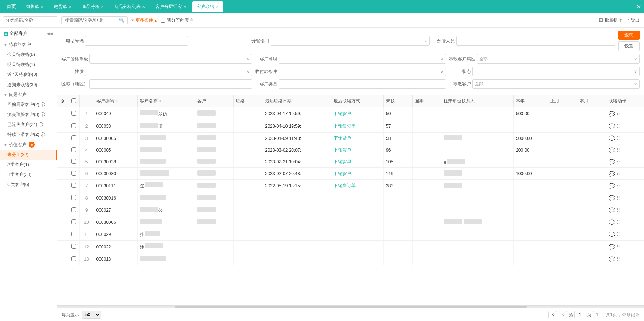 This screenshot has width=644, height=321. What do you see at coordinates (28, 135) in the screenshot?
I see `declining-item: 持续下滑客户(2) ⓘ` at bounding box center [28, 135].